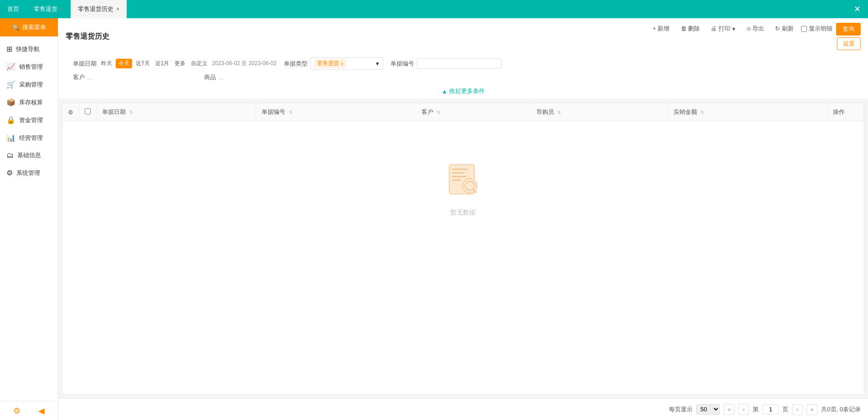 Image resolution: width=868 pixels, height=420 pixels. Describe the element at coordinates (41, 411) in the screenshot. I see `collapse-sidebar-icon: ◀` at that location.